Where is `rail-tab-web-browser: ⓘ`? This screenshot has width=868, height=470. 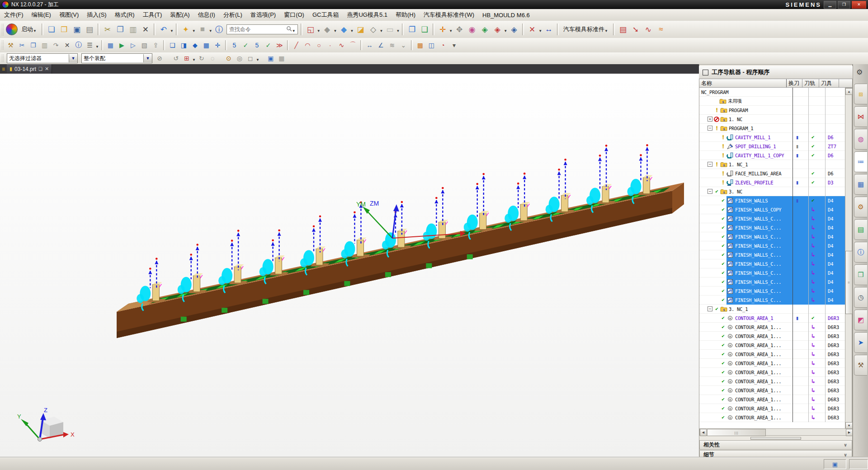 rail-tab-web-browser: ⓘ is located at coordinates (861, 252).